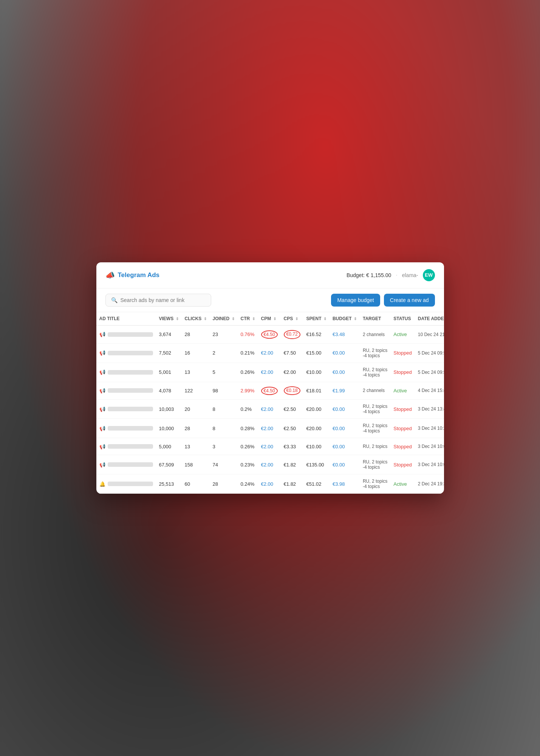  I want to click on col-budget: BUDGET ⇕, so click(345, 319).